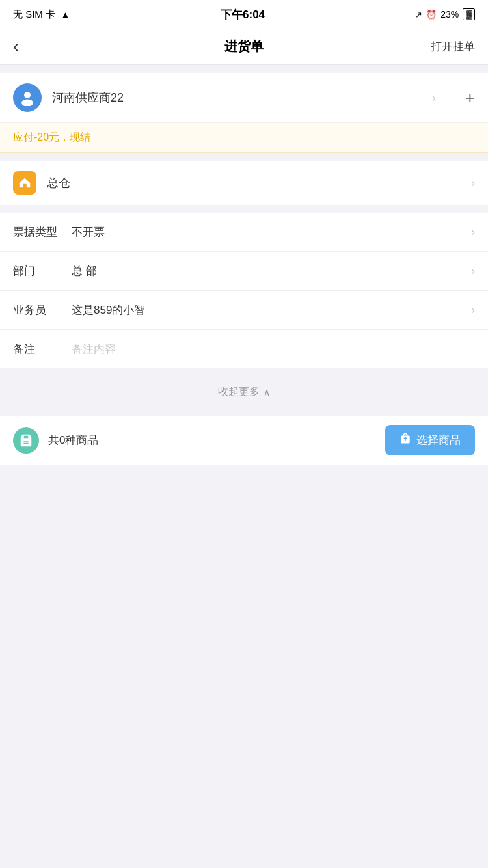 The width and height of the screenshot is (488, 868). Describe the element at coordinates (39, 349) in the screenshot. I see `remark-label: 备注` at that location.